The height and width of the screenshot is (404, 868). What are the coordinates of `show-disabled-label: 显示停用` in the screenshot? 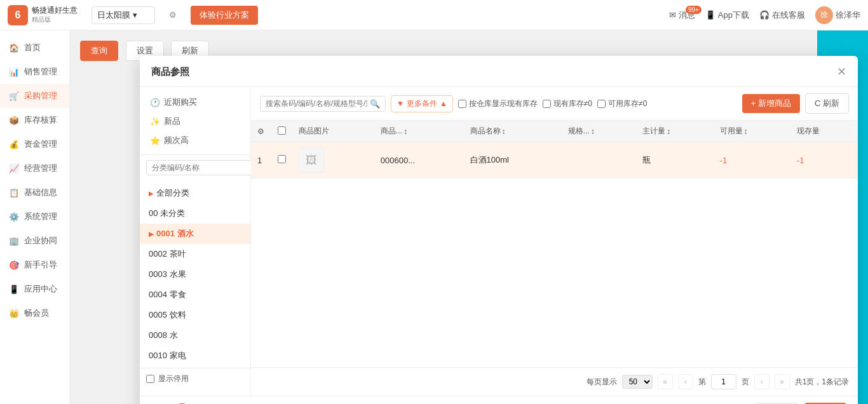 It's located at (195, 379).